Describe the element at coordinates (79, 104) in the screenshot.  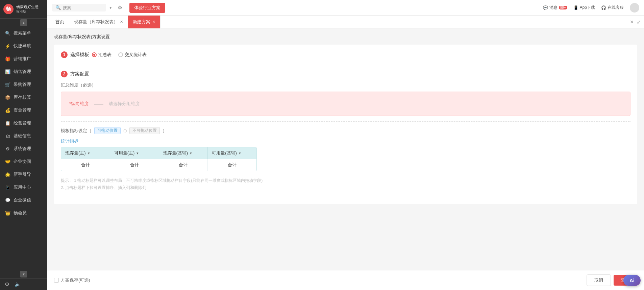
I see `dimension-required: *纵向维度` at that location.